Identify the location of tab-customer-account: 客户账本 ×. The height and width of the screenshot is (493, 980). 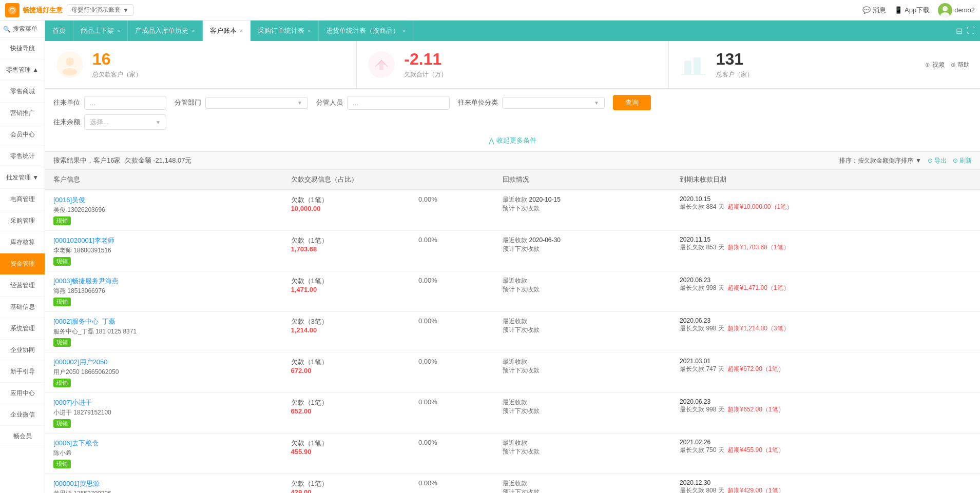
(227, 31).